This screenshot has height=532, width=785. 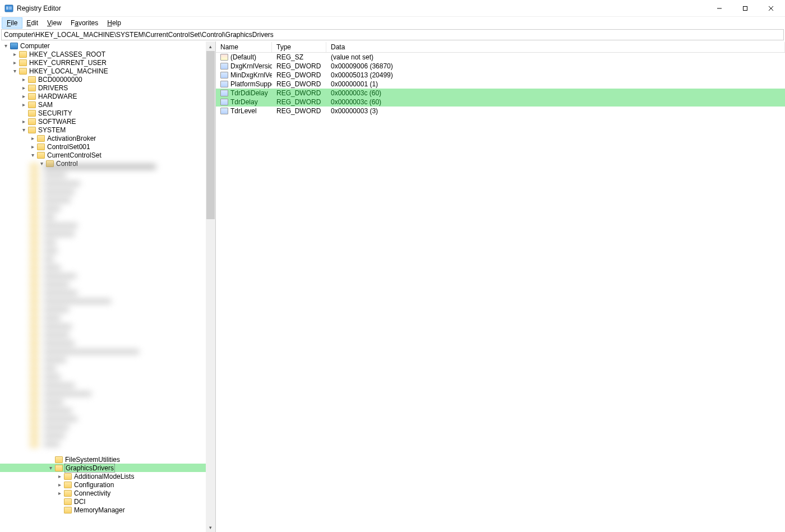 I want to click on cell-data: (value not set), so click(x=556, y=57).